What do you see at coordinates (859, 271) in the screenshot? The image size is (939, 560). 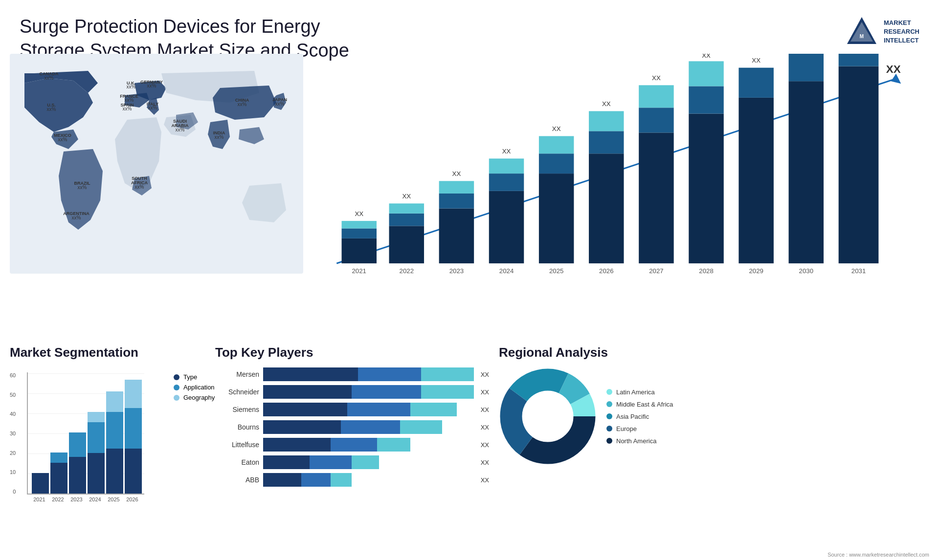 I see `svg-text: 2031` at bounding box center [859, 271].